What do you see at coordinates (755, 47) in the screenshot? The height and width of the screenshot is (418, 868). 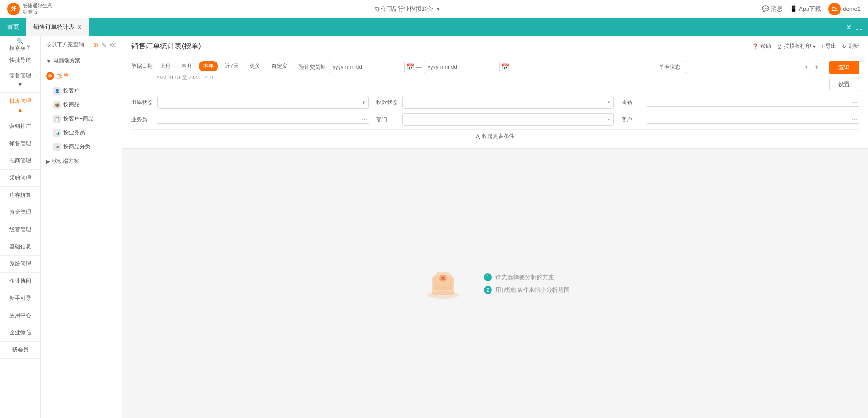 I see `help-icon: ❓` at bounding box center [755, 47].